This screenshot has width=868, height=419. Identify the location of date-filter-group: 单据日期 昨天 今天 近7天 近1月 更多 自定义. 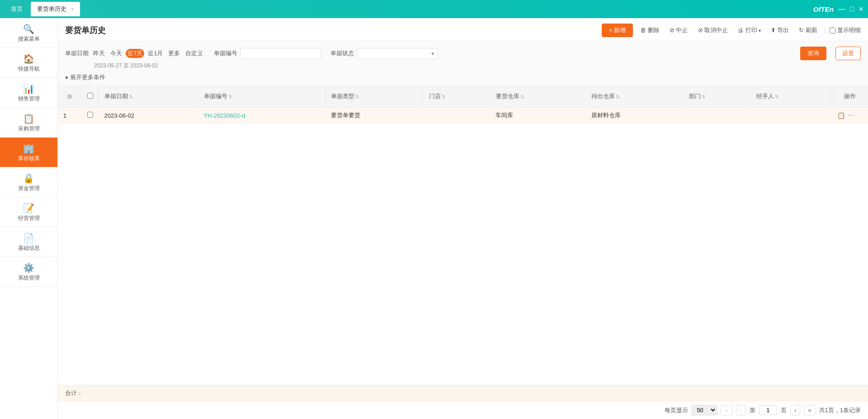
(135, 53).